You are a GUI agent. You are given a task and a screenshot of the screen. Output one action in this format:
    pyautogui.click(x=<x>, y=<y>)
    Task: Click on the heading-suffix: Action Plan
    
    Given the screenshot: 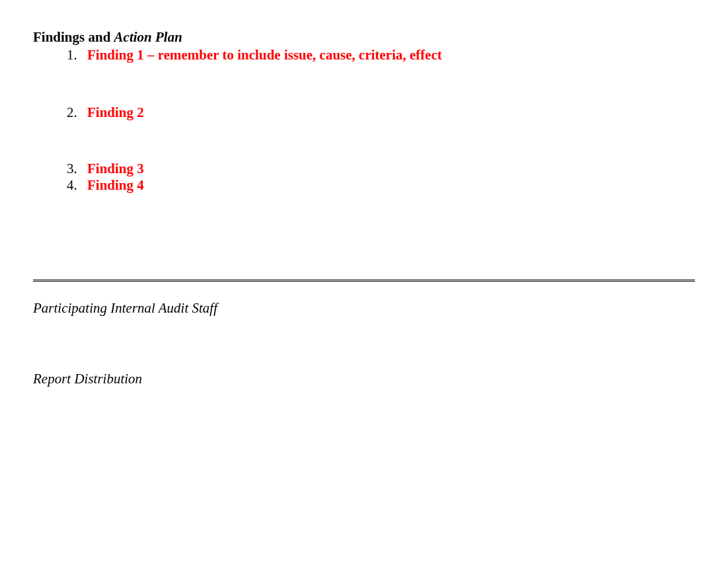 What is the action you would take?
    pyautogui.click(x=148, y=37)
    